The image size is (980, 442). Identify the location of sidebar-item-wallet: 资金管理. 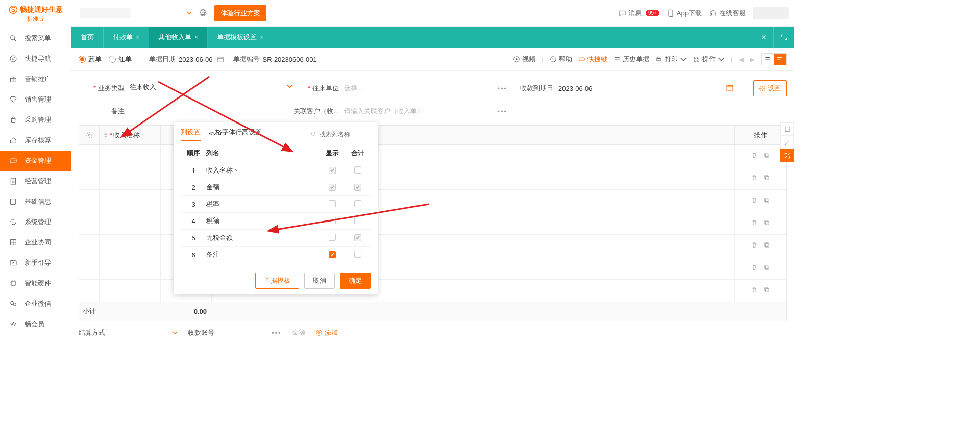
(36, 161).